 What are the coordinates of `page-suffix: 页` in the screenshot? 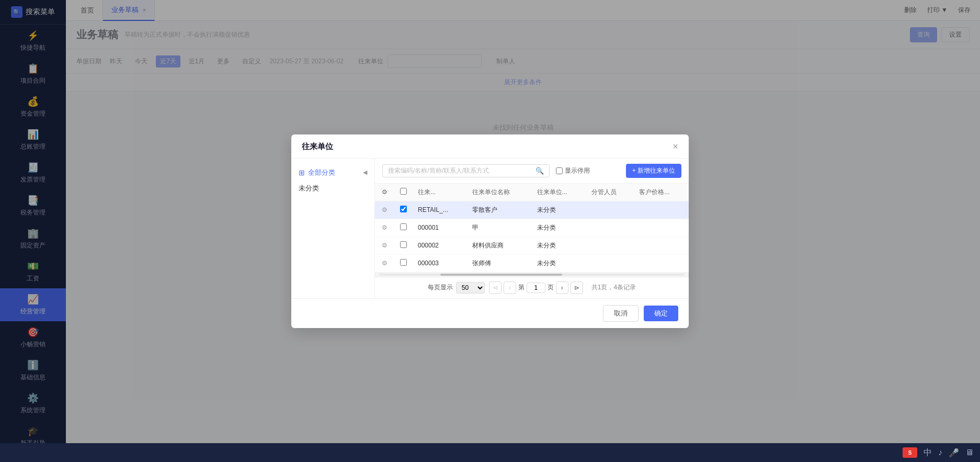 It's located at (551, 288).